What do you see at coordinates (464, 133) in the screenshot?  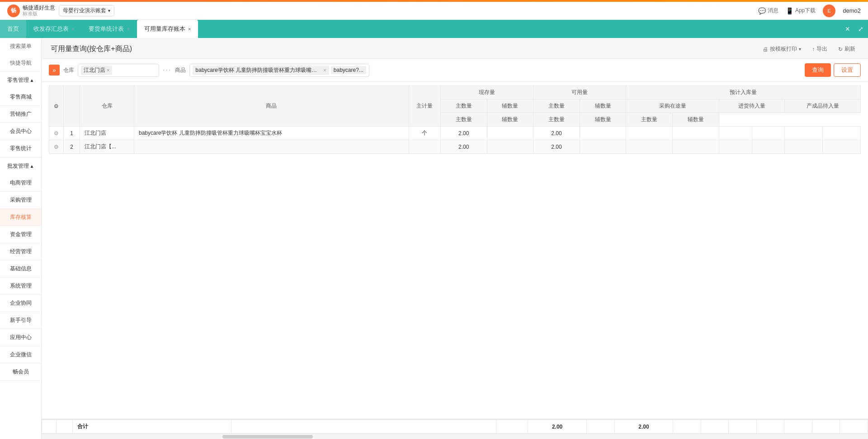 I see `row-current-main: 2.00` at bounding box center [464, 133].